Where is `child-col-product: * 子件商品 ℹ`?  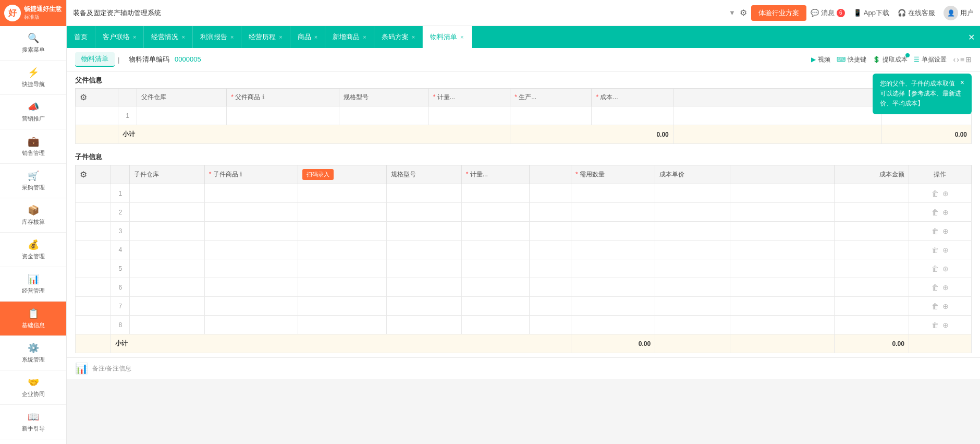 child-col-product: * 子件商品 ℹ is located at coordinates (251, 175).